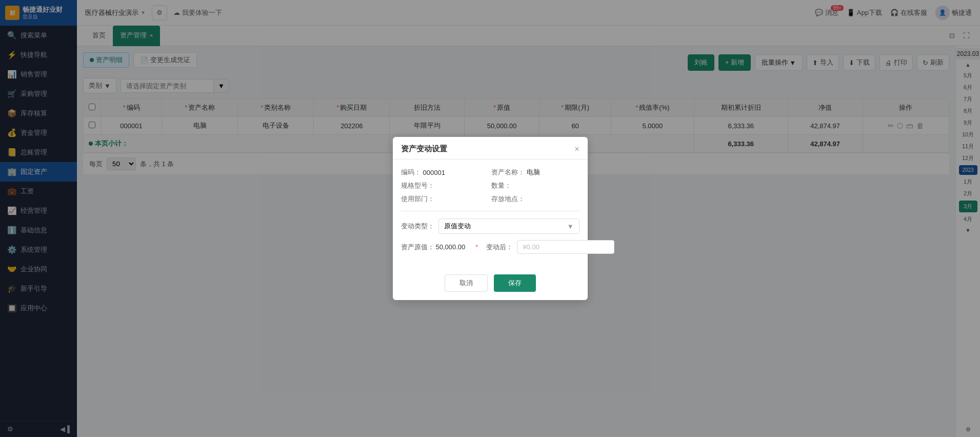 This screenshot has width=980, height=437. Describe the element at coordinates (434, 172) in the screenshot. I see `modal-code-value: 000001` at that location.